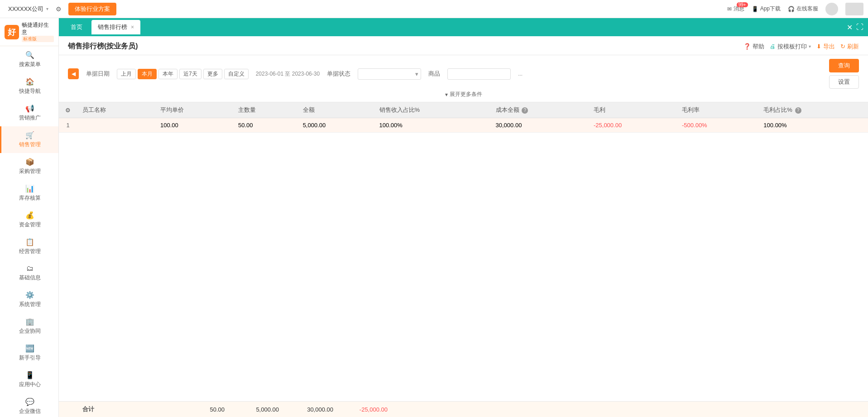 Image resolution: width=868 pixels, height=417 pixels. What do you see at coordinates (736, 9) in the screenshot?
I see `message-btn: ✉ 消息 99+` at bounding box center [736, 9].